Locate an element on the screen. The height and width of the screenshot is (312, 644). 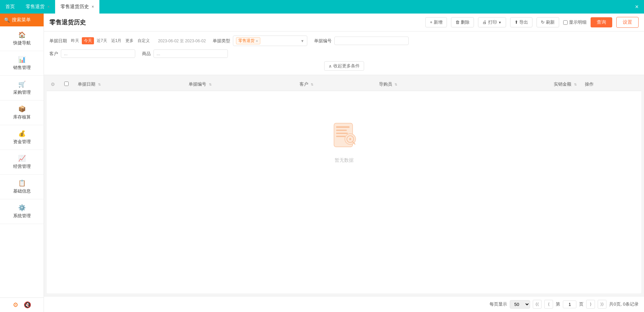
doc-type-select: 零售退货 × ▼ is located at coordinates (270, 41).